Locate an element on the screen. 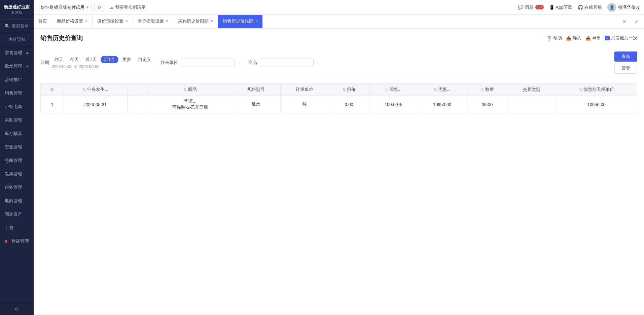 Image resolution: width=644 pixels, height=315 pixels. sidebar-item-finance: 资金管理 is located at coordinates (17, 147).